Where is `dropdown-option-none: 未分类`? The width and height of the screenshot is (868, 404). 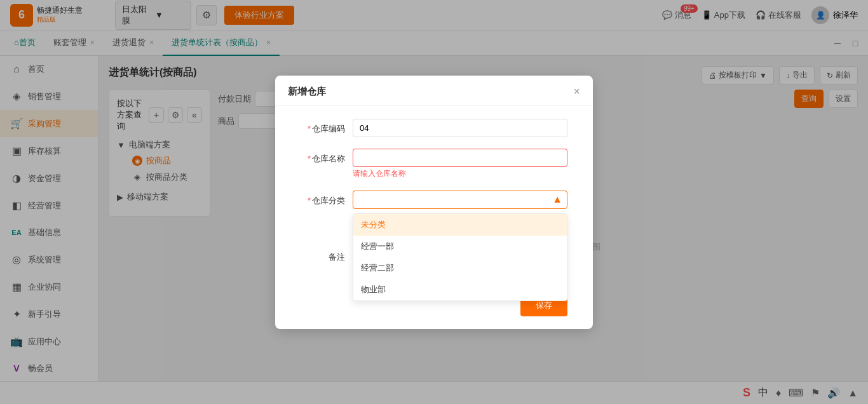
dropdown-option-none: 未分类 is located at coordinates (460, 225).